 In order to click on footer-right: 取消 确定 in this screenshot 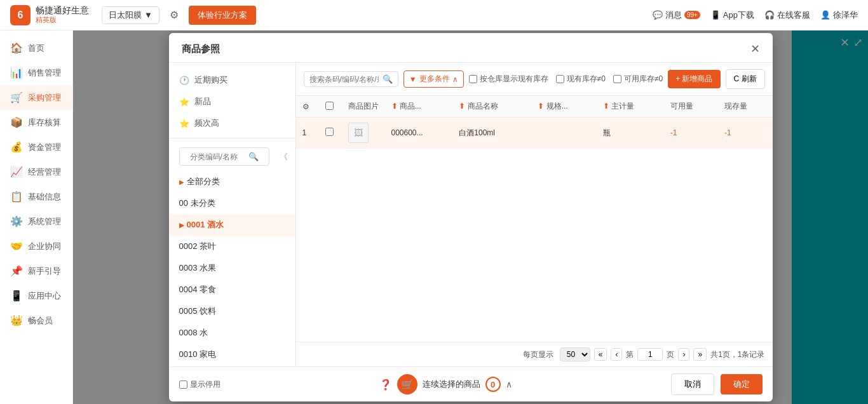, I will do `click(717, 384)`.